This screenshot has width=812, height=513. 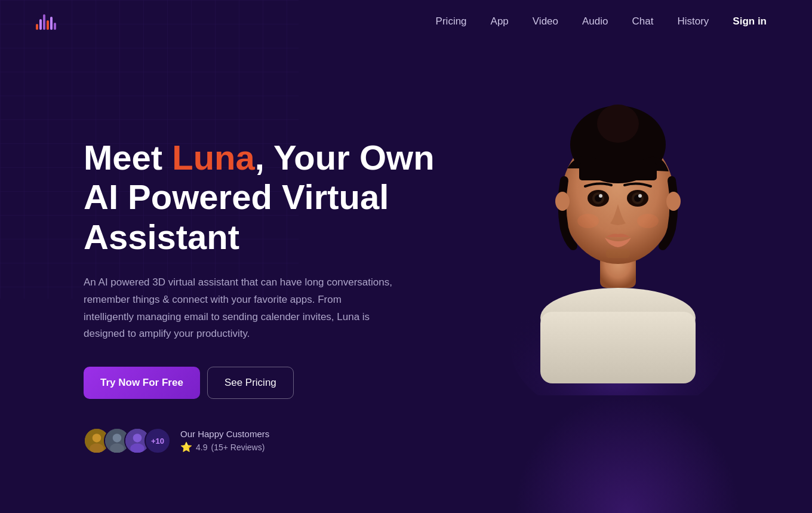 I want to click on avatar-group: +10, so click(x=127, y=441).